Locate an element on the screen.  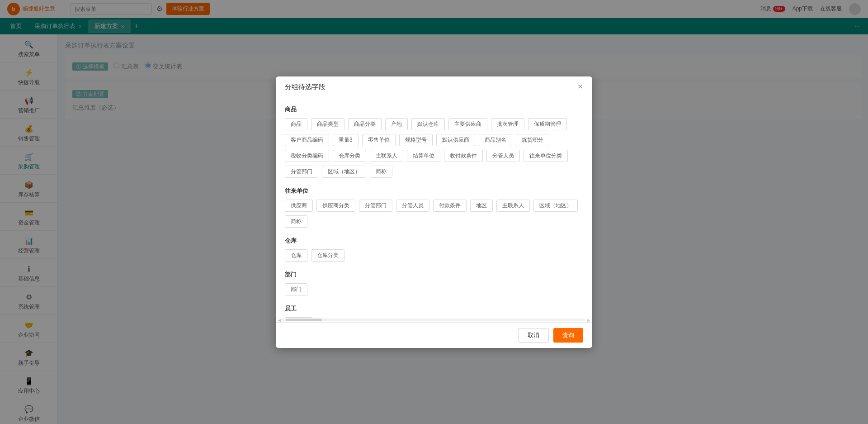
field-tag: 炼货积分 is located at coordinates (533, 140).